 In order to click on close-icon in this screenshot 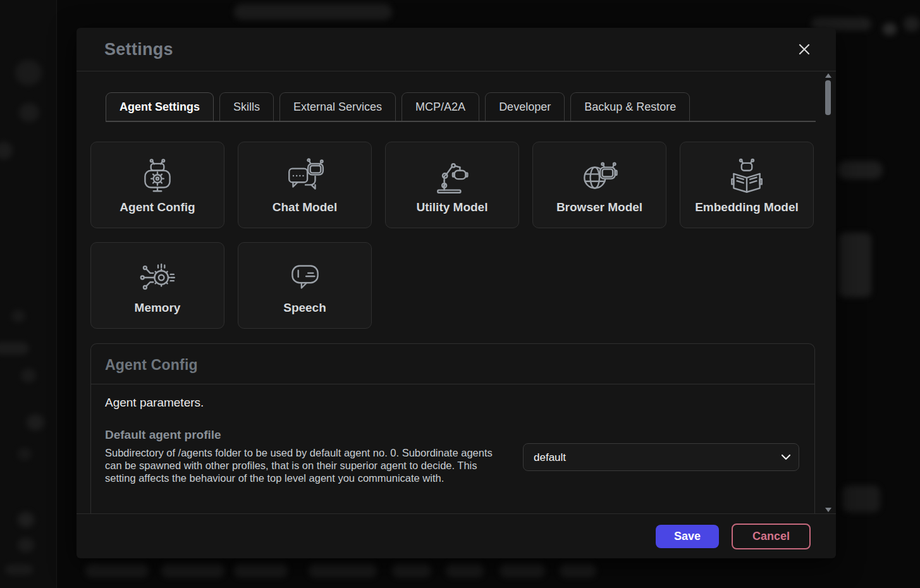, I will do `click(804, 49)`.